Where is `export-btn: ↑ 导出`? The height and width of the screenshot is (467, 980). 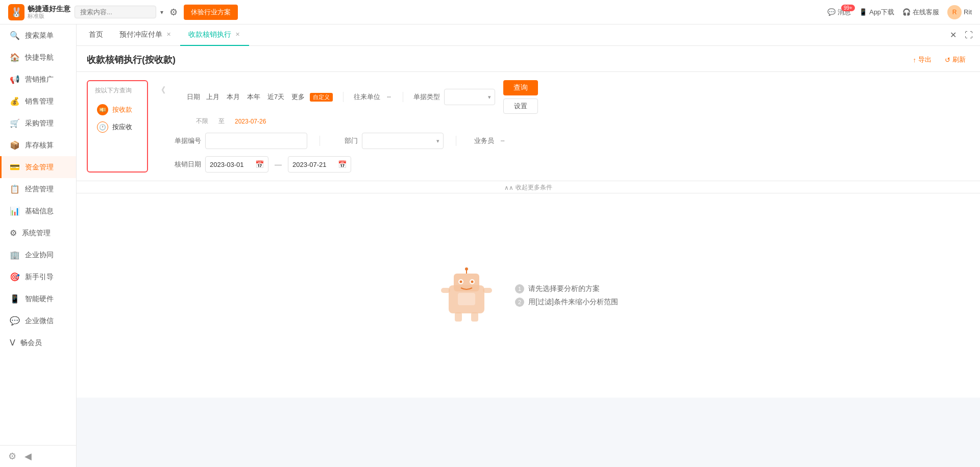
export-btn: ↑ 导出 is located at coordinates (923, 60).